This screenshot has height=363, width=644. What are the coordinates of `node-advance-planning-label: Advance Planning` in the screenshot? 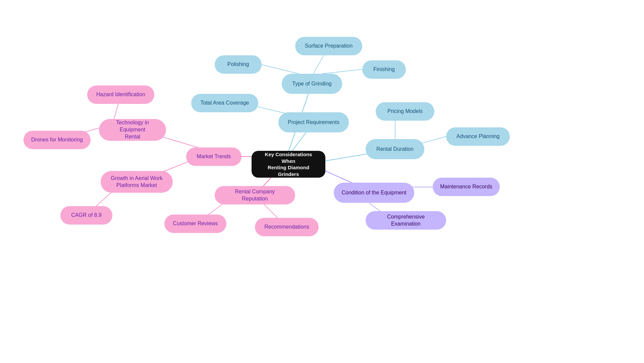 It's located at (478, 137).